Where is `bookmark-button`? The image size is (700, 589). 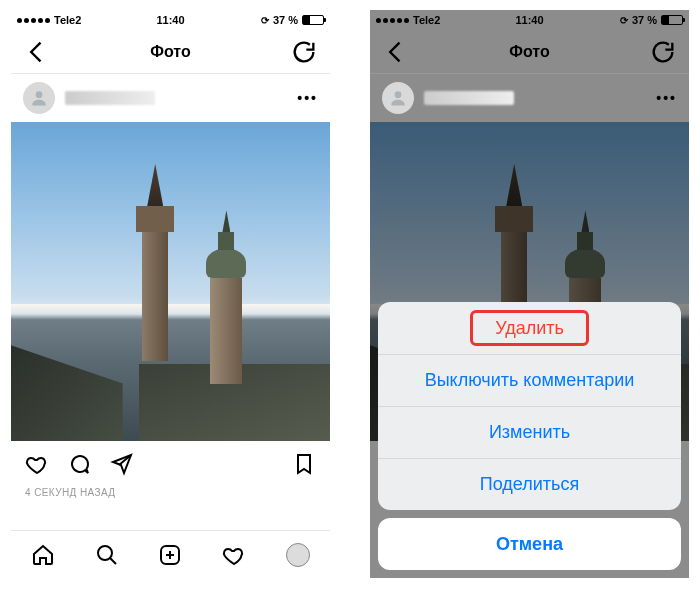 bookmark-button is located at coordinates (304, 464).